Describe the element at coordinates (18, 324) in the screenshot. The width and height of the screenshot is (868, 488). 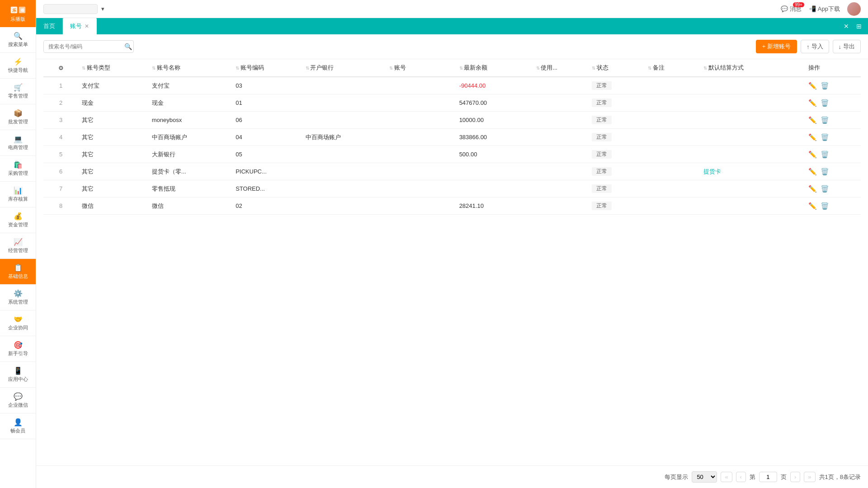
I see `sidebar-item-enterprise-agreement: 🤝 企业协同` at that location.